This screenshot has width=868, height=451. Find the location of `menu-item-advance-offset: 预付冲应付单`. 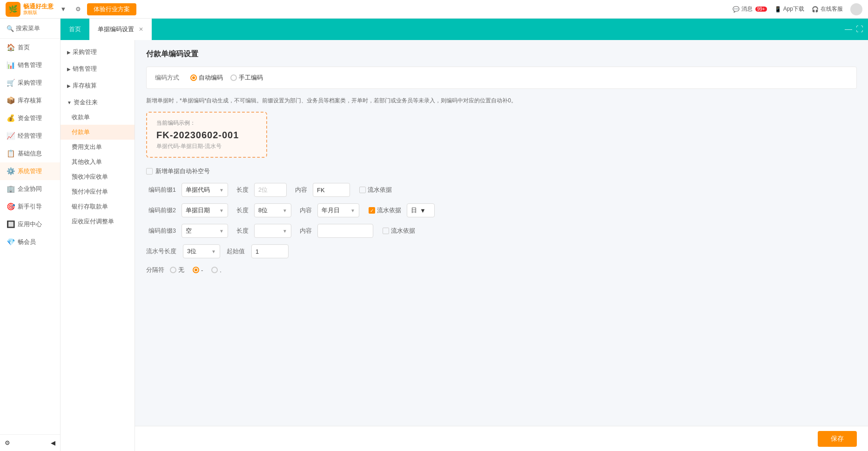

menu-item-advance-offset: 预付冲应付单 is located at coordinates (98, 192).